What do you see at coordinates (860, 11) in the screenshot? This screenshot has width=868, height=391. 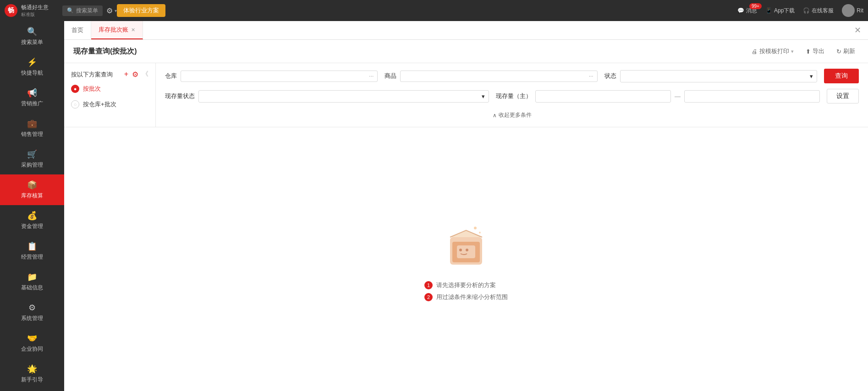 I see `user-name: Rit` at bounding box center [860, 11].